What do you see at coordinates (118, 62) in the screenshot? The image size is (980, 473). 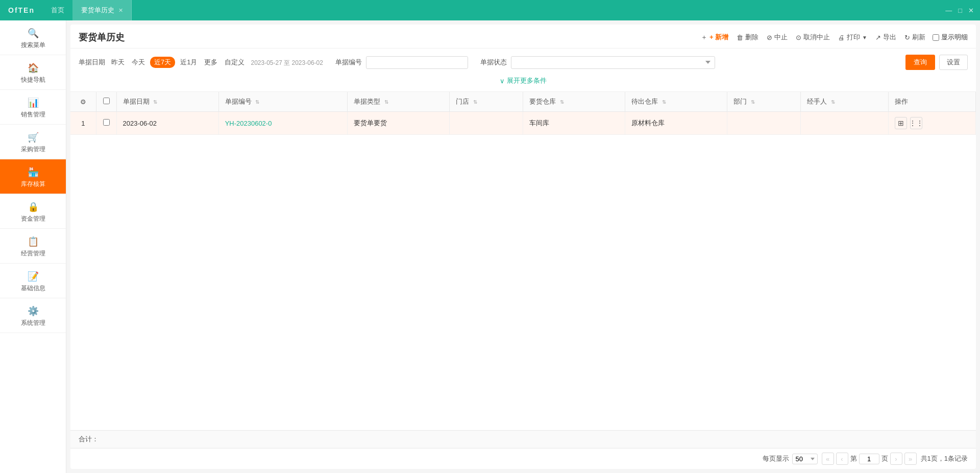 I see `date-shortcut-yesterday: 昨天` at bounding box center [118, 62].